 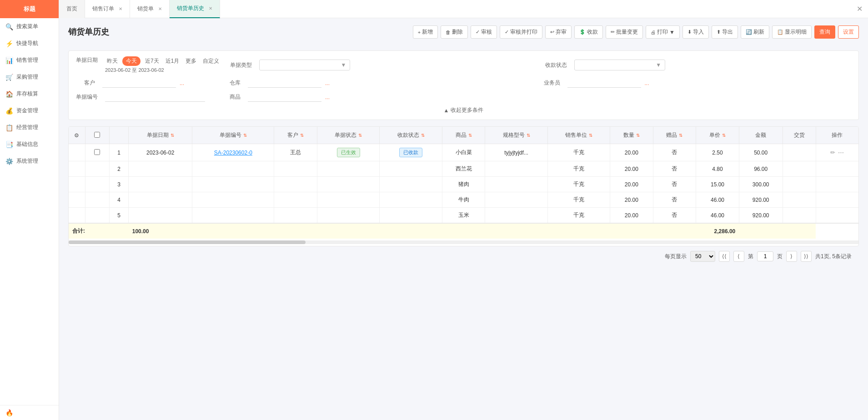 What do you see at coordinates (29, 60) in the screenshot?
I see `sidebar-item-sales-mgmt: 📊 销售管理` at bounding box center [29, 60].